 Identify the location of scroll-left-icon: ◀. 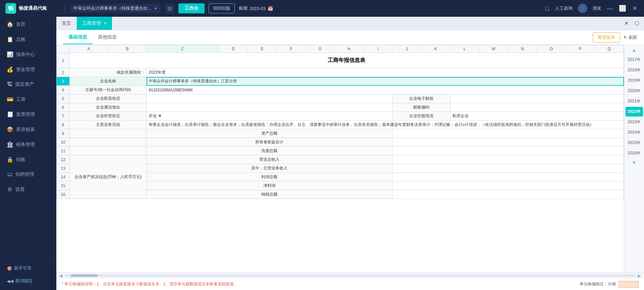
(61, 276).